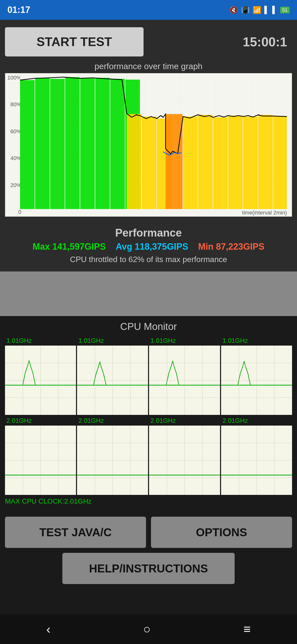 This screenshot has width=297, height=644. What do you see at coordinates (275, 10) in the screenshot?
I see `signal2-icon: ▌` at bounding box center [275, 10].